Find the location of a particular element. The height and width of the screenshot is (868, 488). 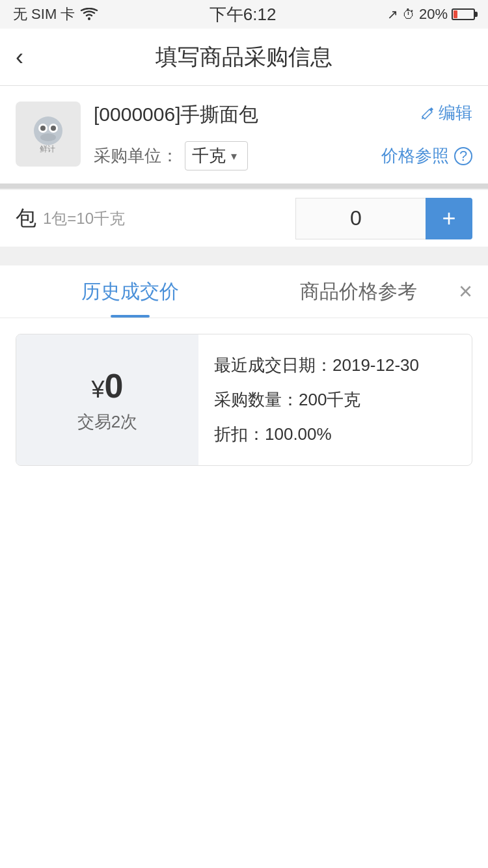

status-left: 无 SIM 卡 is located at coordinates (56, 14).